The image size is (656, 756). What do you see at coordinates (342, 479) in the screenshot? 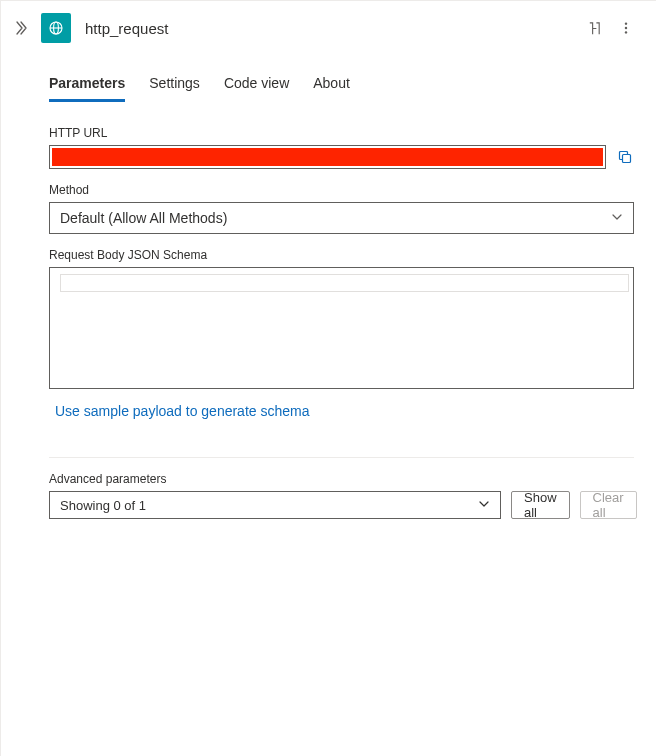
I see `advanced-params-label: Advanced parameters` at bounding box center [342, 479].